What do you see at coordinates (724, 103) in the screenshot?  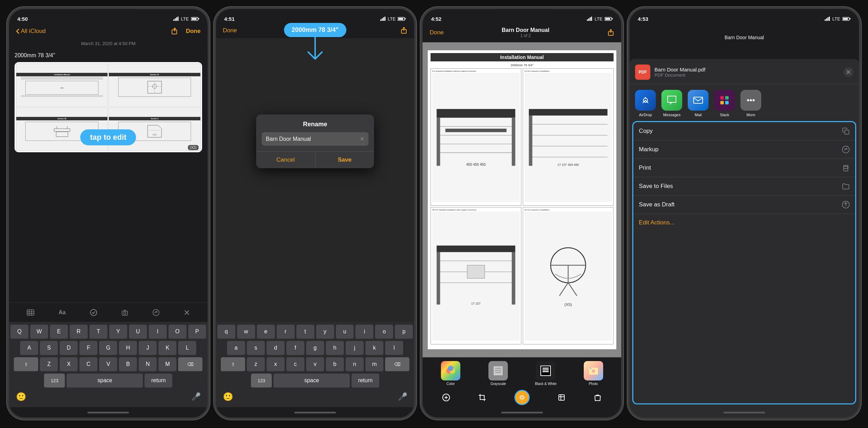 I see `share-app-slack: Slack` at bounding box center [724, 103].